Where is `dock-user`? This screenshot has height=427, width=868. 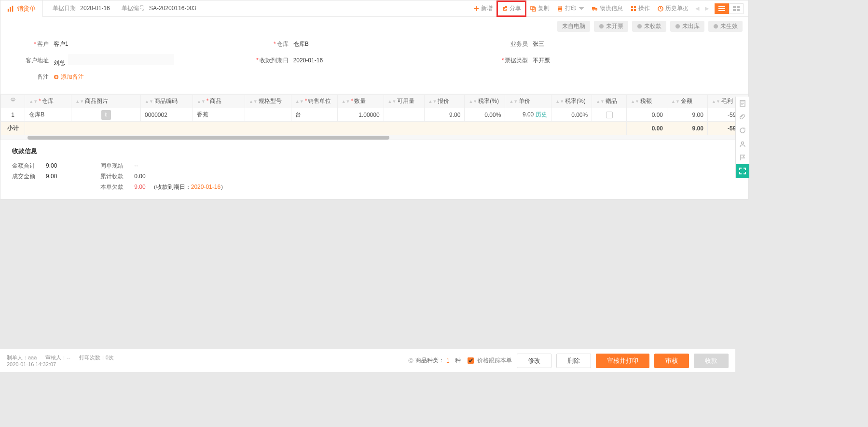 dock-user is located at coordinates (743, 144).